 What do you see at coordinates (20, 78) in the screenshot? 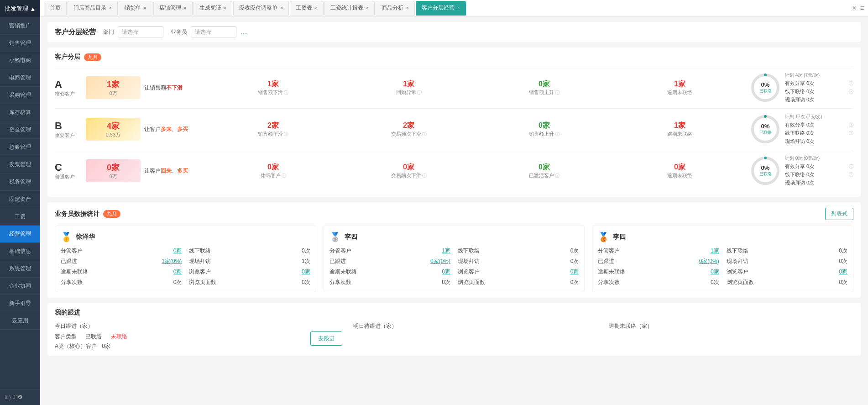
I see `sidebar-item-ecom: 电商管理` at bounding box center [20, 78].